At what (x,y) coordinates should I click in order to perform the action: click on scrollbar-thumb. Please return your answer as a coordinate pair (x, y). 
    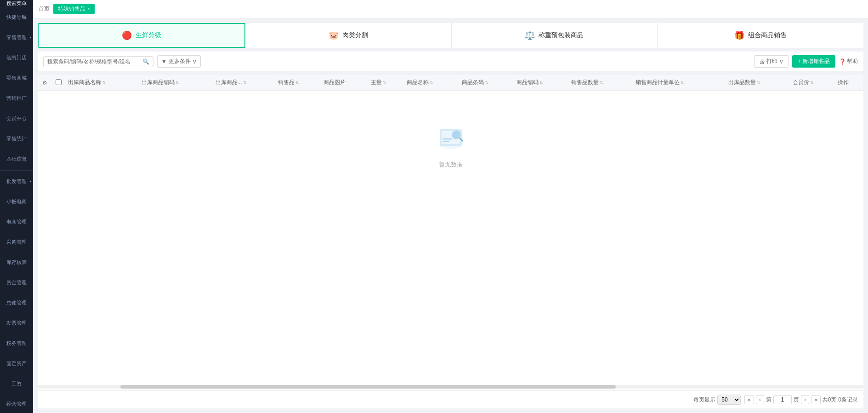
    Looking at the image, I should click on (368, 387).